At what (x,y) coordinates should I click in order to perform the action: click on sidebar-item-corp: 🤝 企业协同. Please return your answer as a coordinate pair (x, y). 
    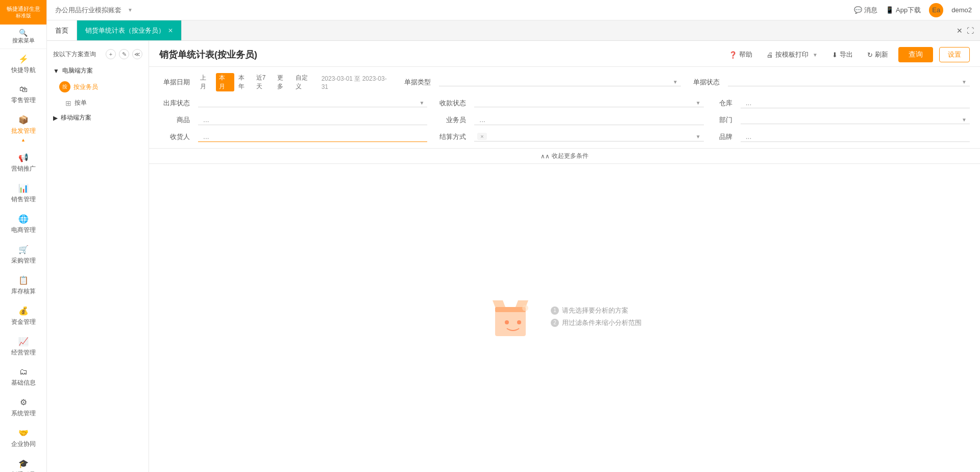
    Looking at the image, I should click on (23, 438).